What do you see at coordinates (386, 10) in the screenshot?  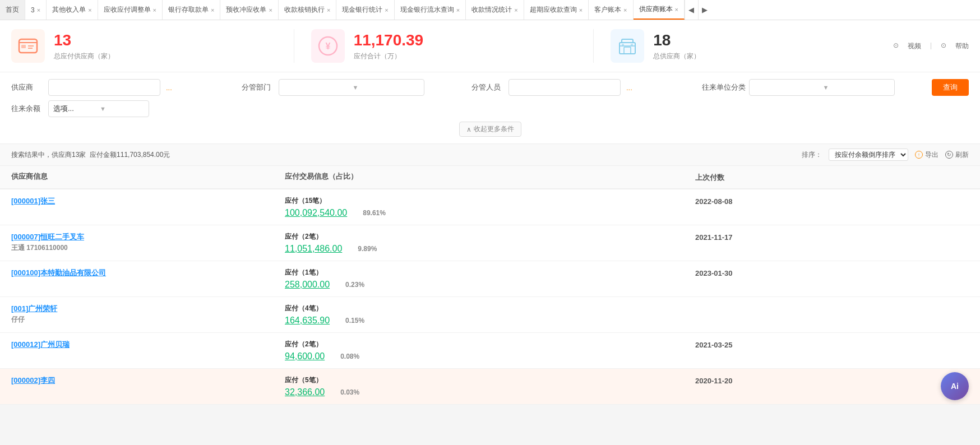 I see `nav-tab-cash-bank-stat-close: ×` at bounding box center [386, 10].